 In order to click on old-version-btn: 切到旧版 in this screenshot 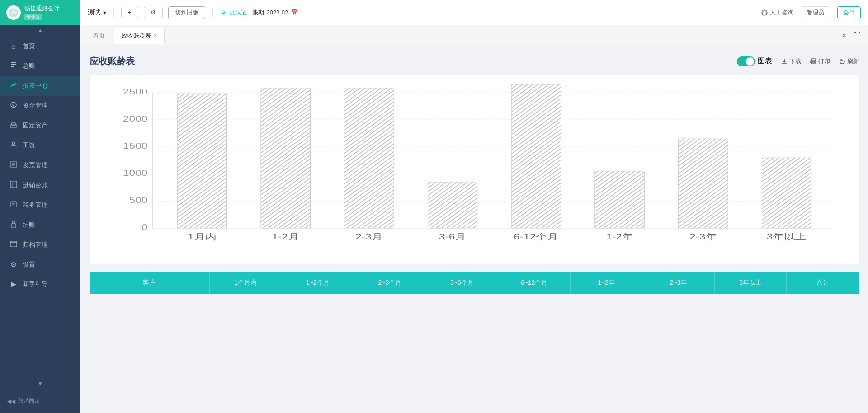, I will do `click(187, 13)`.